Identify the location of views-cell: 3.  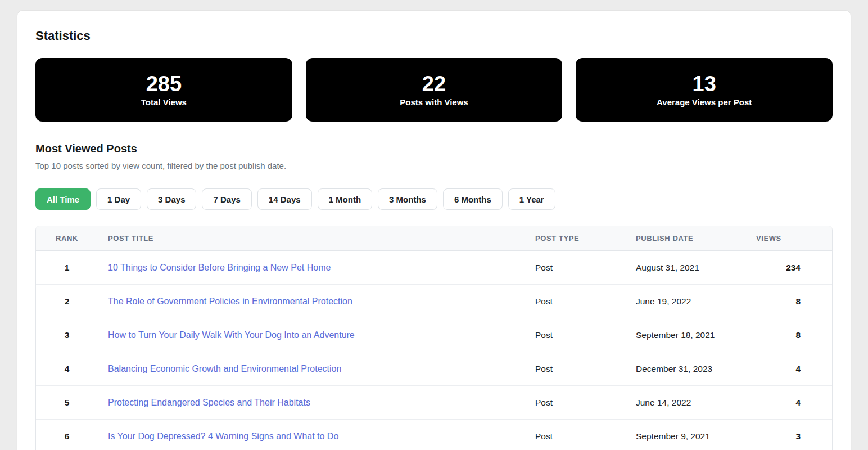
(794, 435).